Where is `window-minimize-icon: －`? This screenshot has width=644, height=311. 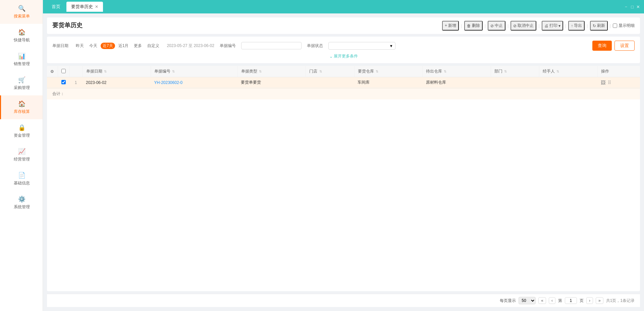 window-minimize-icon: － is located at coordinates (626, 7).